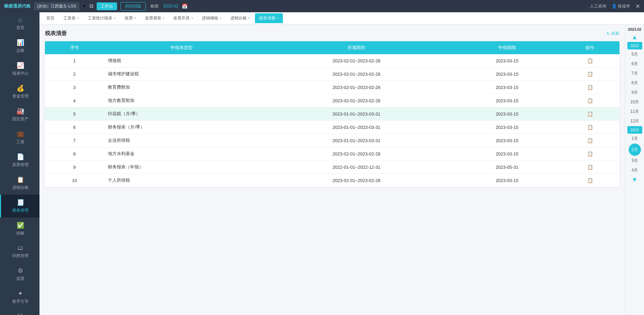 This screenshot has height=315, width=644. I want to click on calendar-year-2023: 2023, so click(635, 130).